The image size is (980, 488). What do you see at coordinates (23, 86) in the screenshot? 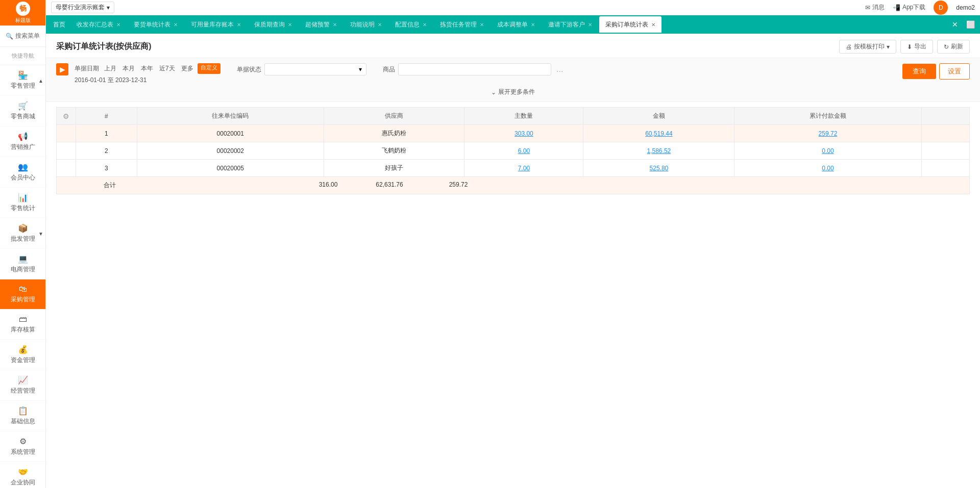
I see `sidebar-item-label: 零售管理` at bounding box center [23, 86].